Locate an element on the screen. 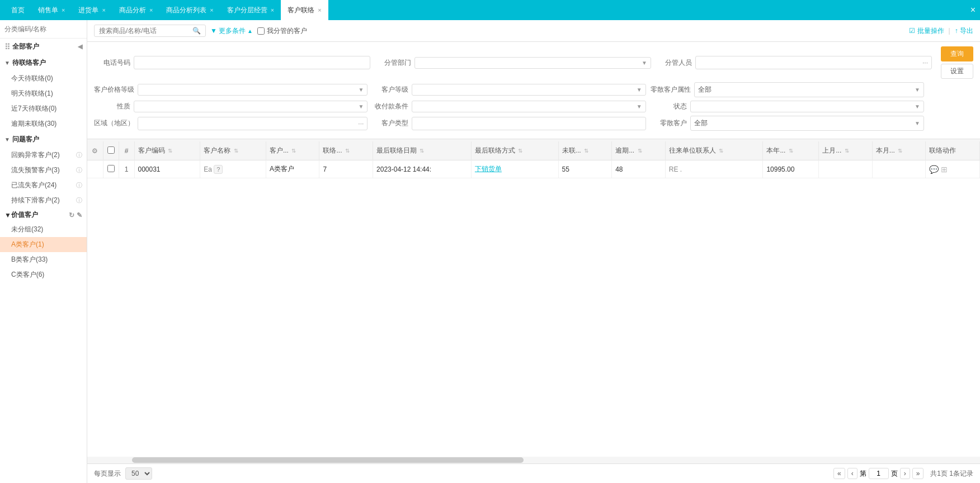 Image resolution: width=980 pixels, height=483 pixels. customer-type-input is located at coordinates (529, 124).